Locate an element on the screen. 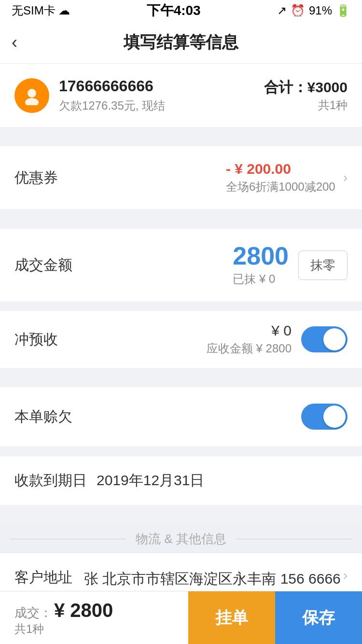 This screenshot has height=644, width=362. hang-order-button: 挂单 is located at coordinates (232, 618).